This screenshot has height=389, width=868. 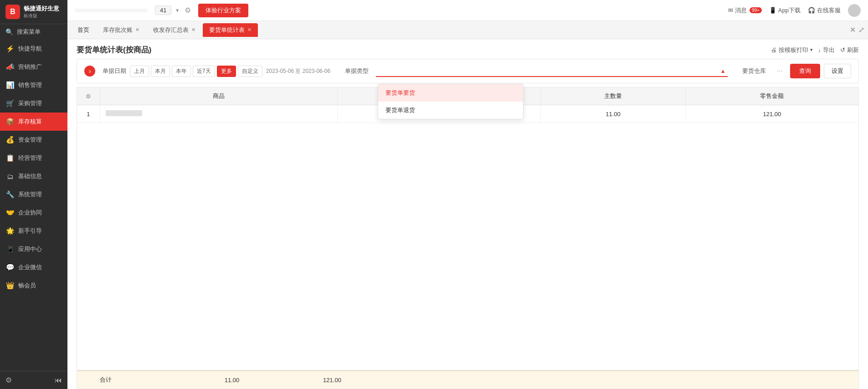 What do you see at coordinates (10, 103) in the screenshot?
I see `nav-icon: 🛒` at bounding box center [10, 103].